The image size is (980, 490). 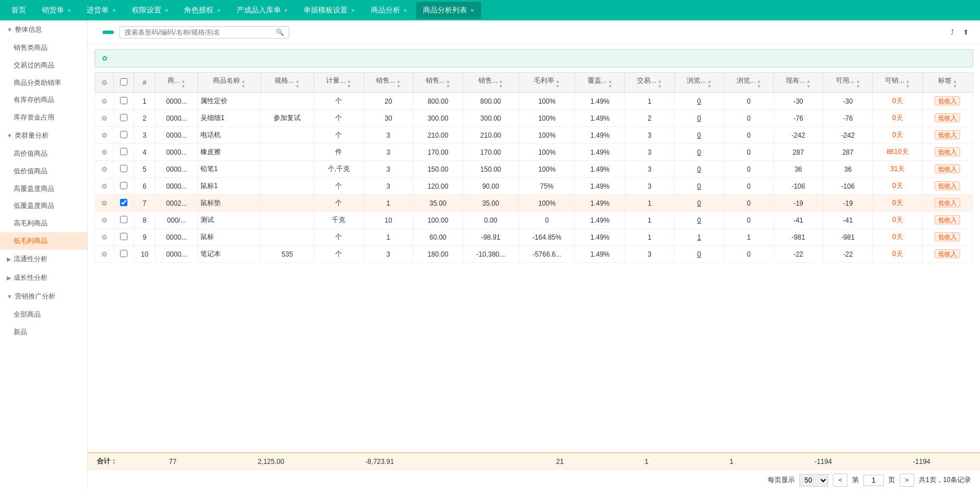 I want to click on sidebar-group-类群量分析: ▼类群量分析, so click(x=44, y=136).